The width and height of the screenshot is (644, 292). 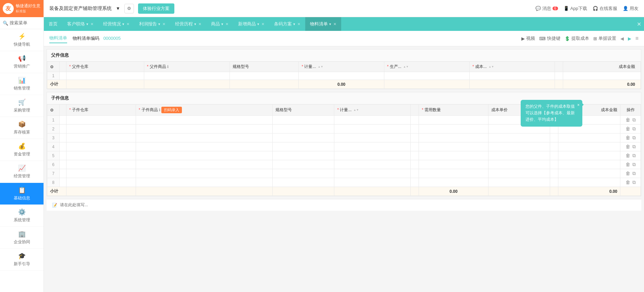 What do you see at coordinates (152, 24) in the screenshot?
I see `tab-profit: 利润报告 ▾ ✕` at bounding box center [152, 24].